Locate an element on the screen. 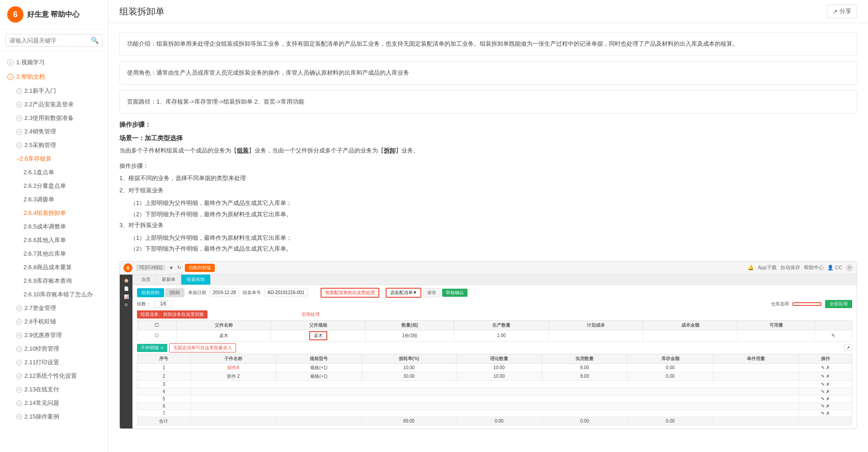 This screenshot has height=452, width=868. search-input is located at coordinates (50, 41).